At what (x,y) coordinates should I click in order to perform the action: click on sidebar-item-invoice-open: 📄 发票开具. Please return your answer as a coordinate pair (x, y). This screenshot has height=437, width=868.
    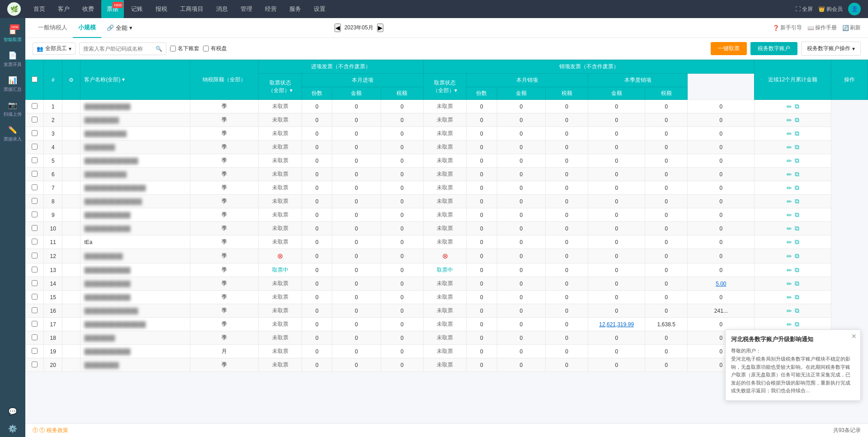
    Looking at the image, I should click on (13, 59).